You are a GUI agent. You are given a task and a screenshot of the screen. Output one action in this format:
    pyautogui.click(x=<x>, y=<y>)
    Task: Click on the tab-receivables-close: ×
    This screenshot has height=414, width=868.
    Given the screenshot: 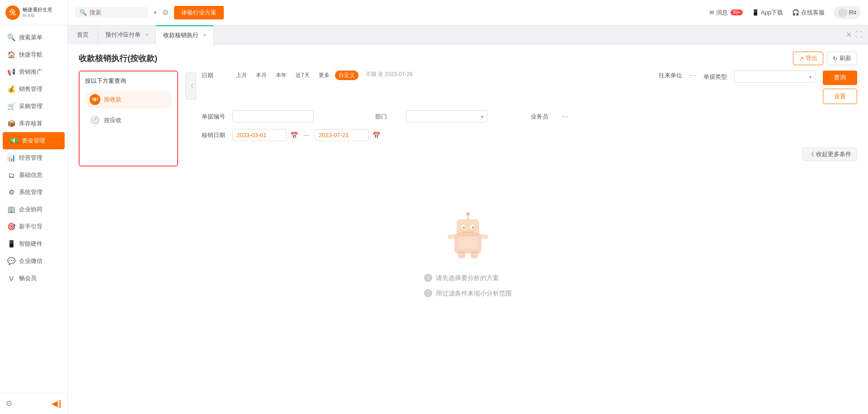 What is the action you would take?
    pyautogui.click(x=204, y=35)
    